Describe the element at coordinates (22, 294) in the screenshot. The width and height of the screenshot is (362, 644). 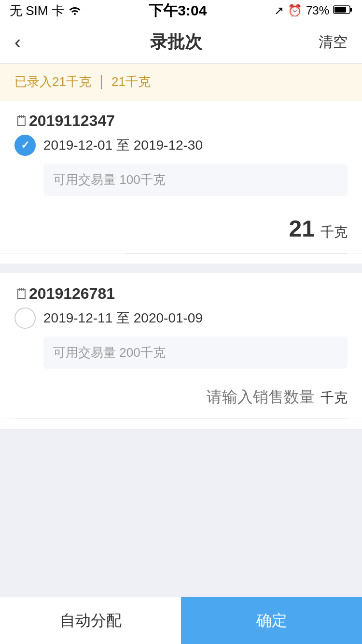
I see `doc-icon-2: 🗒` at that location.